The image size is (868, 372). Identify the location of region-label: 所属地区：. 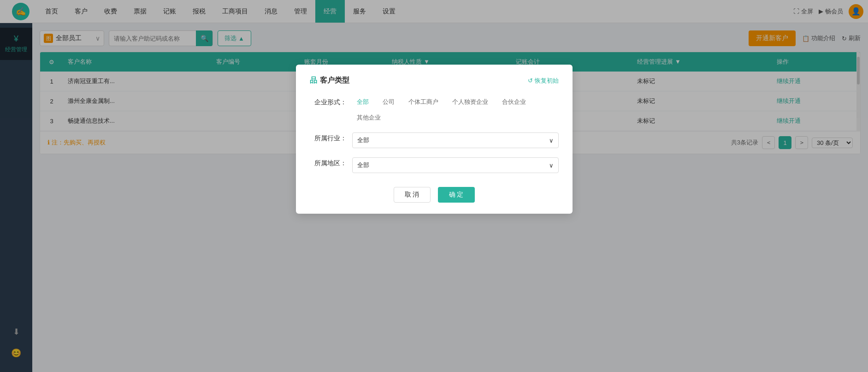
(328, 162).